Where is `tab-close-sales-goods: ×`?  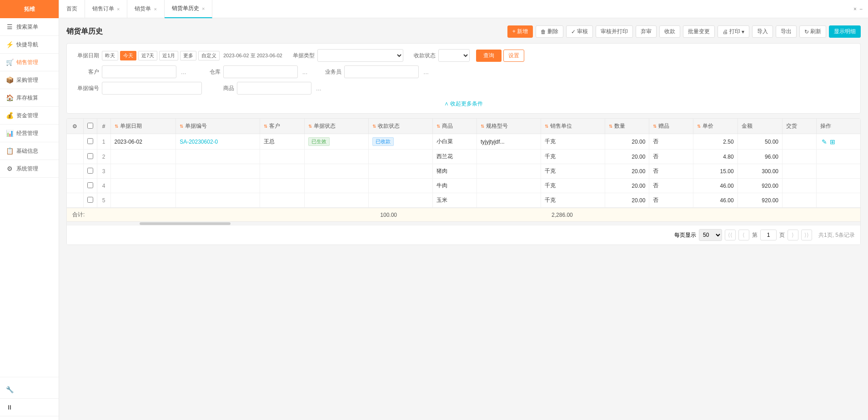
tab-close-sales-goods: × is located at coordinates (155, 9).